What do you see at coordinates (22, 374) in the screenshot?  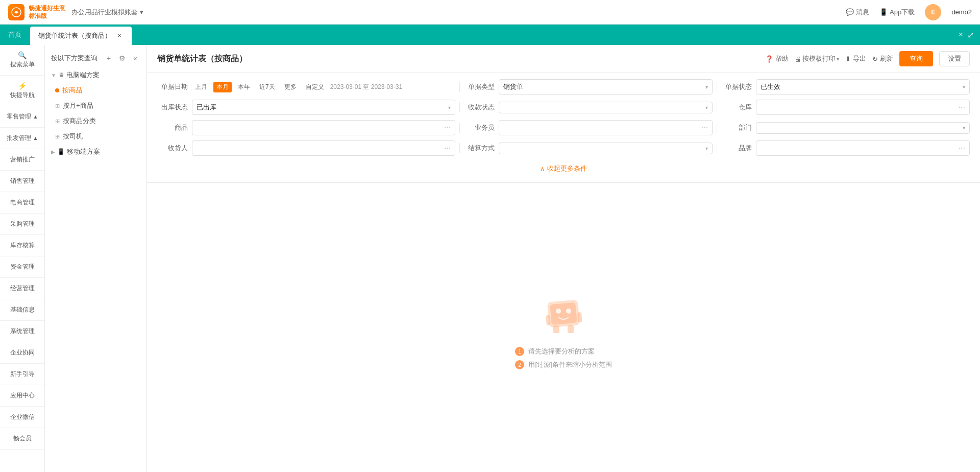 I see `sidebar-item-onboarding: 新手引导` at bounding box center [22, 374].